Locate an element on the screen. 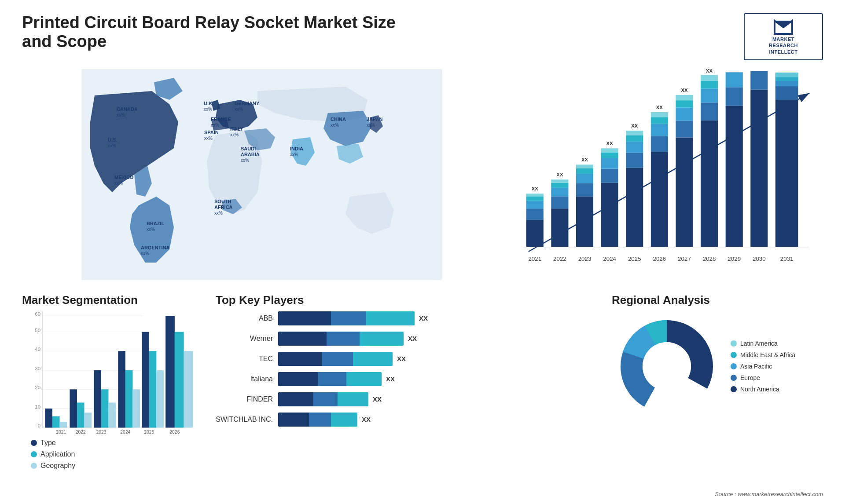 This screenshot has height=504, width=845. player-bar-wrap-finder: XX is located at coordinates (441, 399).